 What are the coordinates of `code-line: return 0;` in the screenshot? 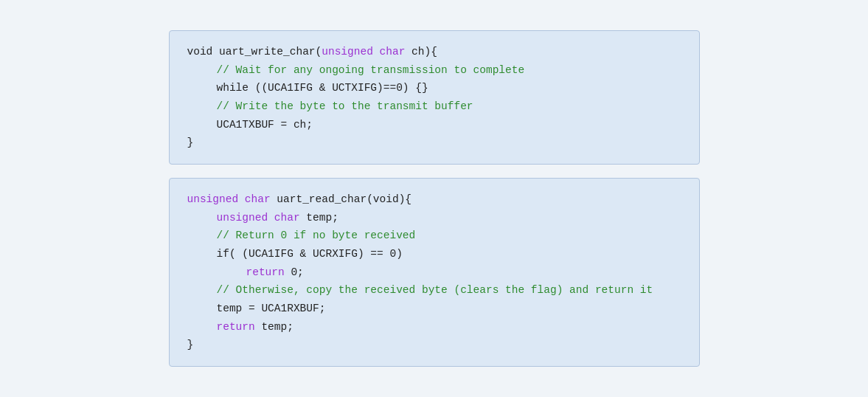 It's located at (434, 273).